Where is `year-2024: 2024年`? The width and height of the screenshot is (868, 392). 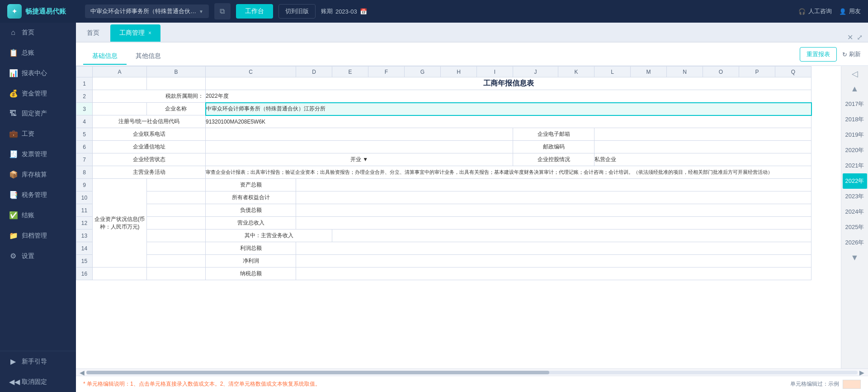
year-2024: 2024年 is located at coordinates (855, 212).